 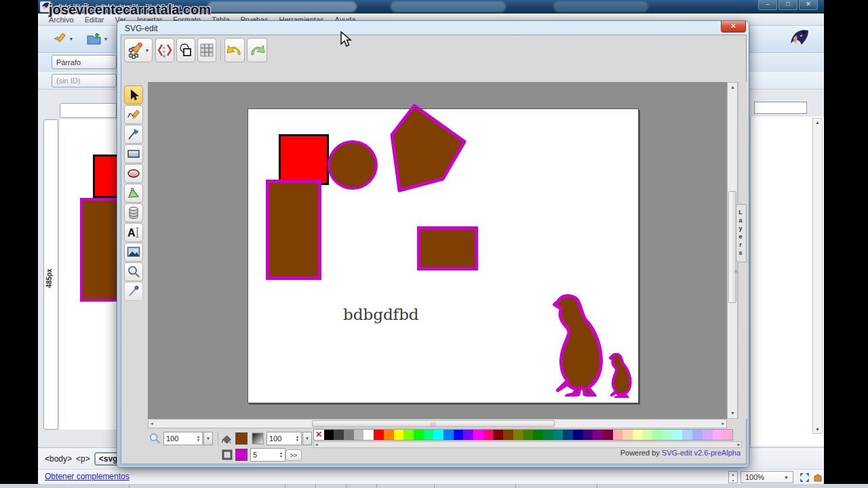 I want to click on stroke-icon, so click(x=227, y=455).